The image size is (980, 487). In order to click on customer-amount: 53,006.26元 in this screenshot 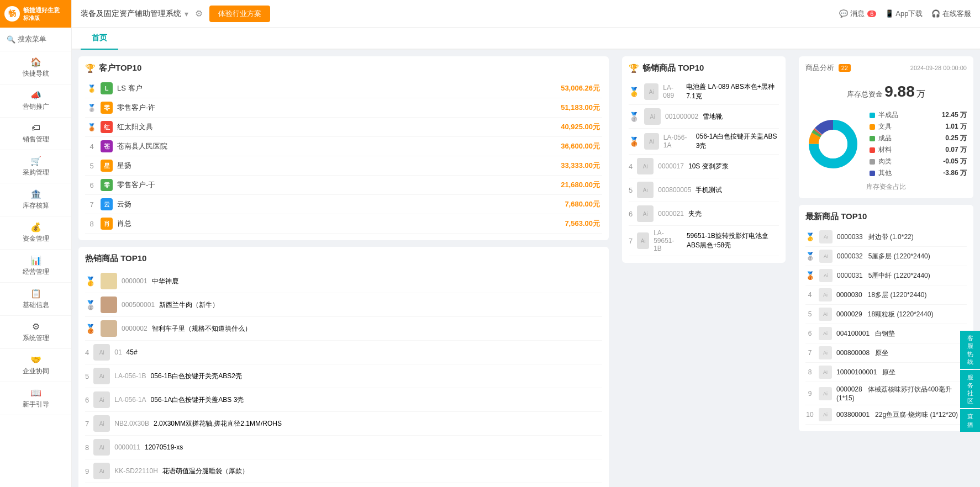, I will do `click(494, 88)`.